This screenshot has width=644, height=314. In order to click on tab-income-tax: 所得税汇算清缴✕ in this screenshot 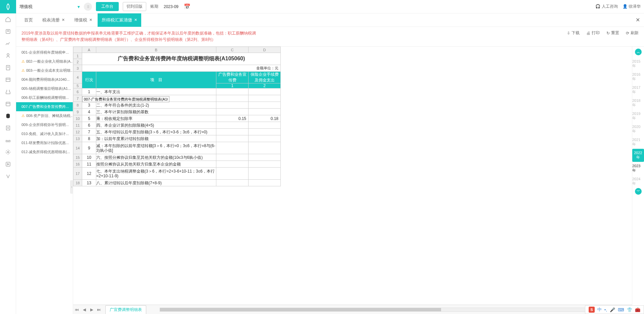, I will do `click(119, 20)`.